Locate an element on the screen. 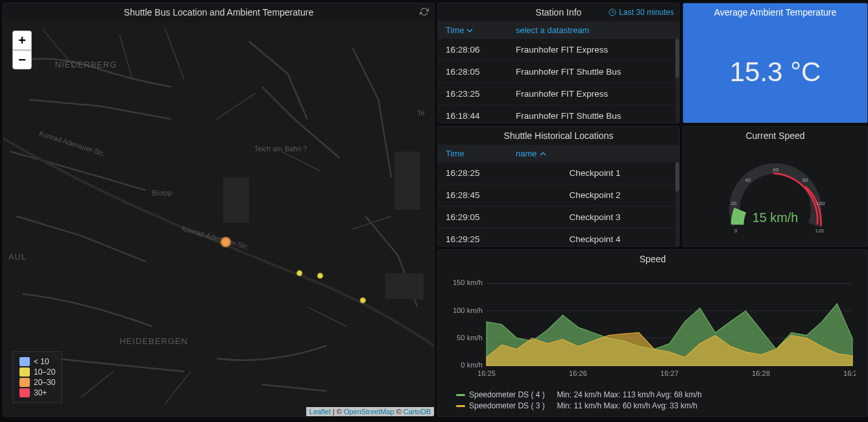 The height and width of the screenshot is (422, 868). speed-chart: 0 km/h50 km/h100 km/h150 km/h16:2516:261… is located at coordinates (651, 327).